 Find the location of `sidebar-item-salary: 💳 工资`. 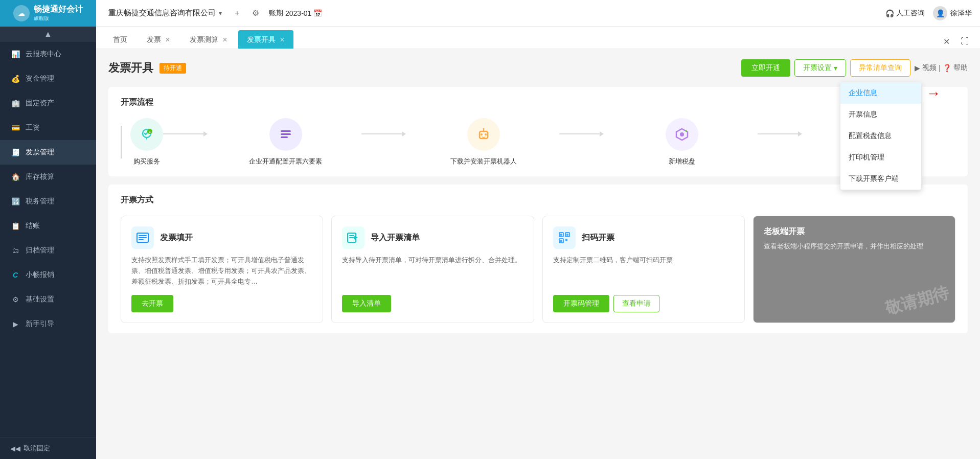

sidebar-item-salary: 💳 工资 is located at coordinates (48, 128).